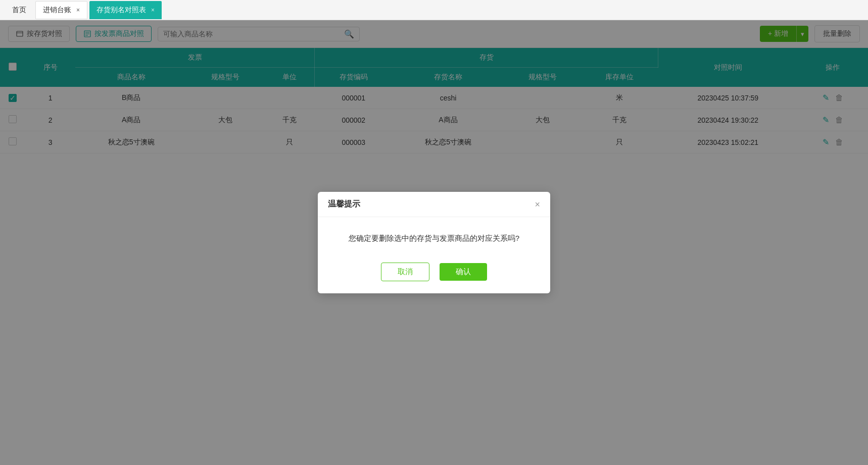 This screenshot has width=868, height=465. I want to click on dialog-message: 您确定要删除选中的存货与发票商品的对应关系吗?, so click(434, 238).